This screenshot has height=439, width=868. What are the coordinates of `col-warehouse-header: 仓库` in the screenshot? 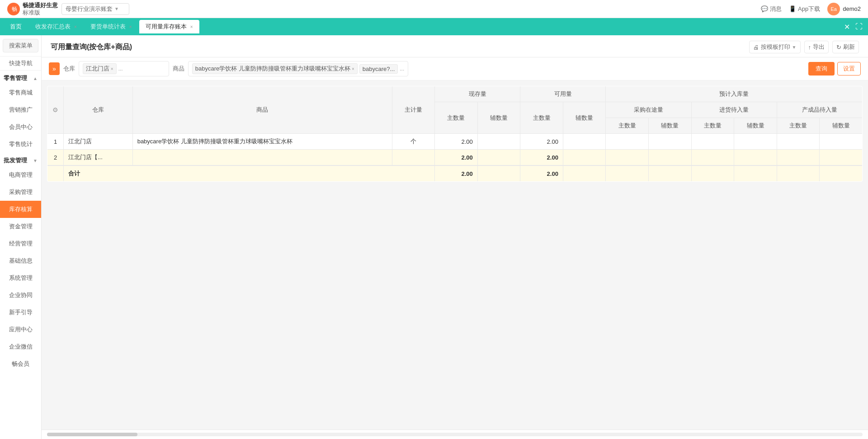 It's located at (99, 110).